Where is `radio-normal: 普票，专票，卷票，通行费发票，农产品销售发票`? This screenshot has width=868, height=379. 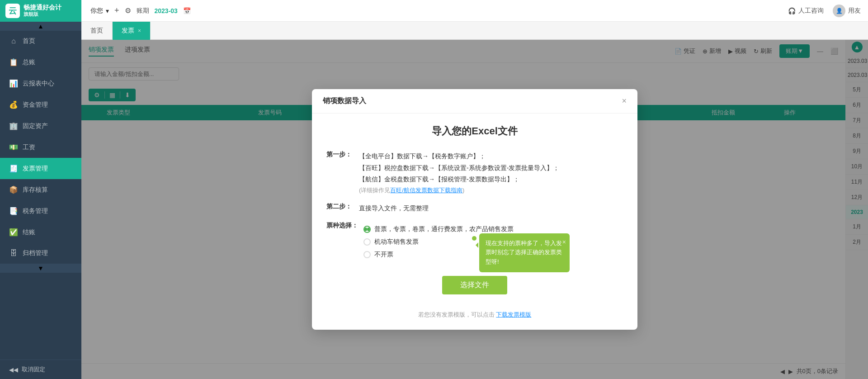 radio-normal: 普票，专票，卷票，通行费发票，农产品销售发票 is located at coordinates (439, 229).